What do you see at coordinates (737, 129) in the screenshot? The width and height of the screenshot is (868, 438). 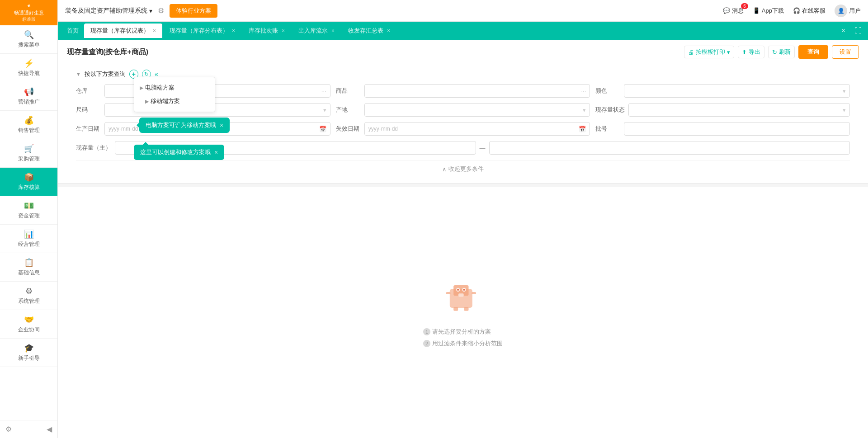 I see `batch-input` at bounding box center [737, 129].